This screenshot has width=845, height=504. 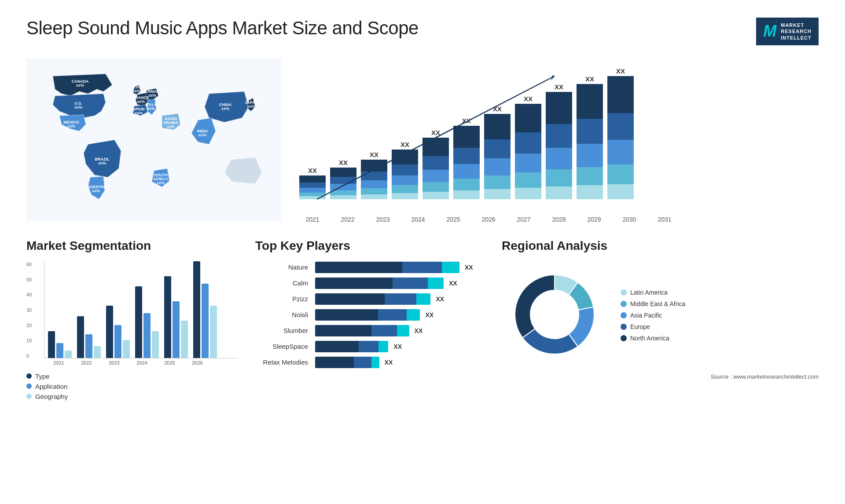 I want to click on map-label-saudi-pct: xx%, so click(x=171, y=127).